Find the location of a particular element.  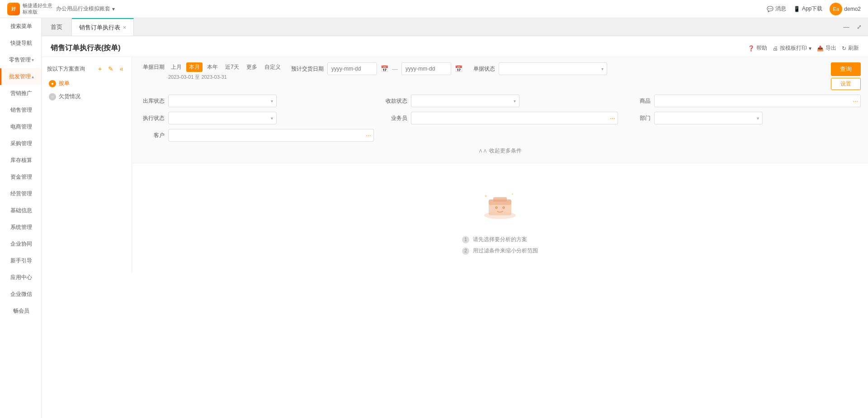

app-download-button: 📱 App下载 is located at coordinates (808, 9).